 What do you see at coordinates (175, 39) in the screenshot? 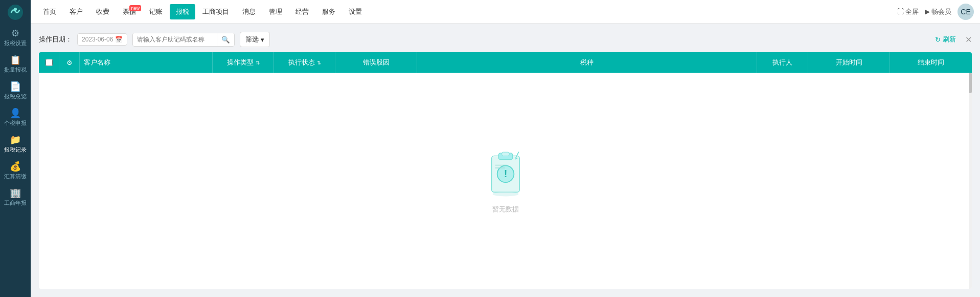
I see `search-input` at bounding box center [175, 39].